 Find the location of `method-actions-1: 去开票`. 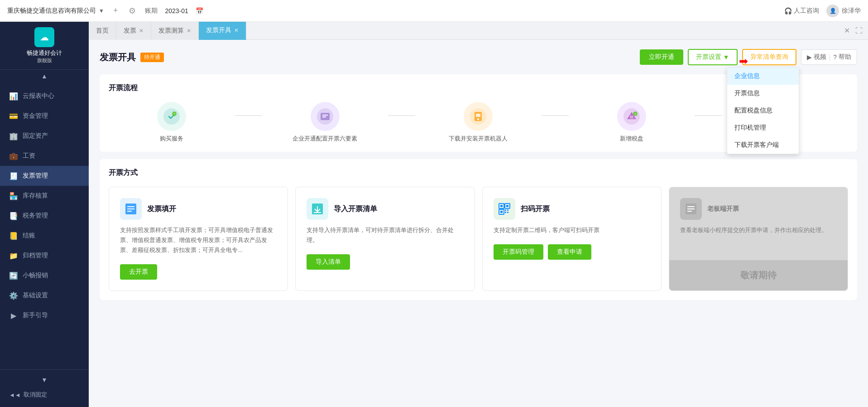

method-actions-1: 去开票 is located at coordinates (198, 272).